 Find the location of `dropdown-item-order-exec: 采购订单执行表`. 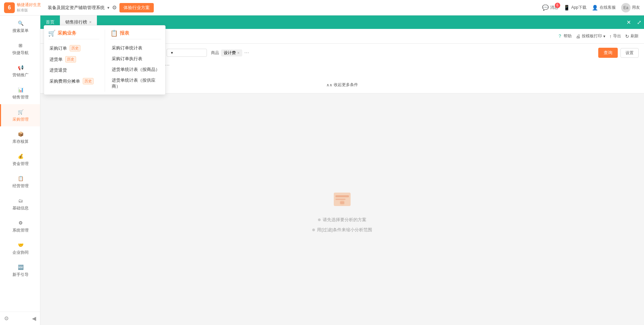

dropdown-item-order-exec: 采购订单执行表 is located at coordinates (136, 59).